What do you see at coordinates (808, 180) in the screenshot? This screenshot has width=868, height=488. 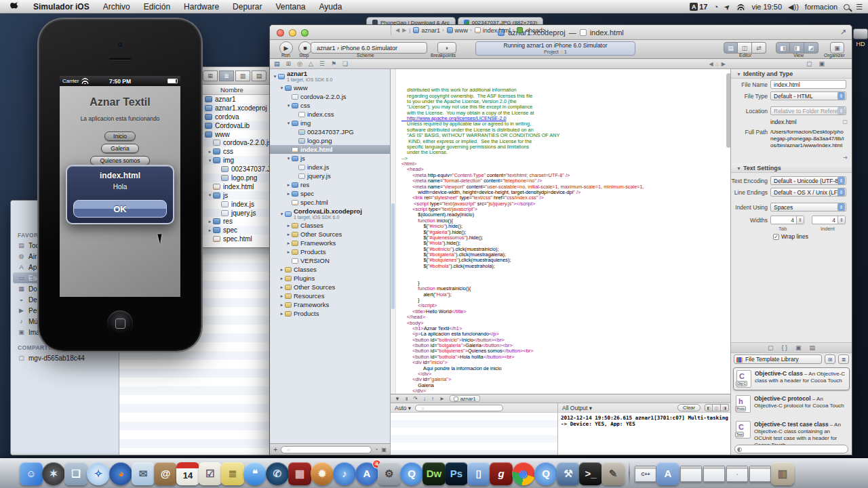 I see `text-encoding-dropdown: Default - Unicode (UTF-8)` at bounding box center [808, 180].